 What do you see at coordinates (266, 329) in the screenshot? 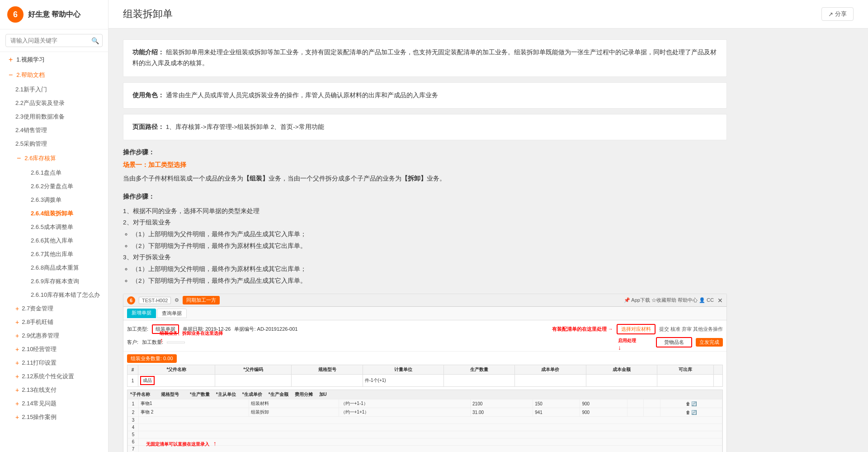
I see `mock-num-label: 单据编号: AD-20191226-001` at bounding box center [266, 329].